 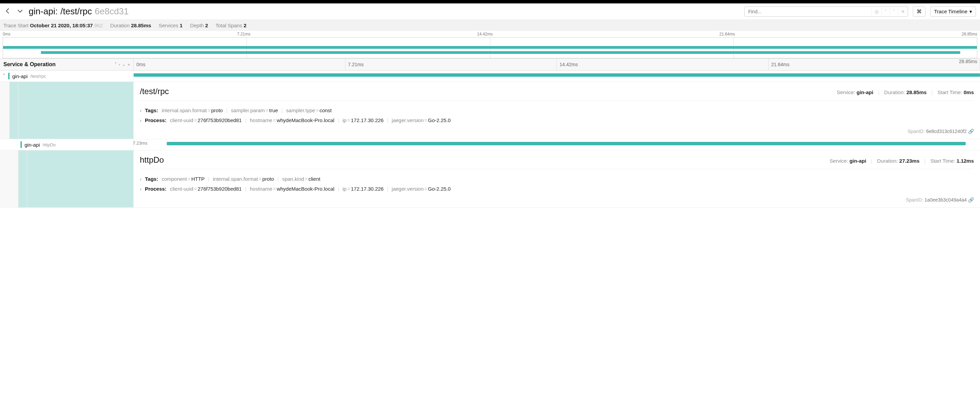 What do you see at coordinates (490, 110) in the screenshot?
I see `span-detail: /test/rpc Service: gin-api| Duration: 28…` at bounding box center [490, 110].